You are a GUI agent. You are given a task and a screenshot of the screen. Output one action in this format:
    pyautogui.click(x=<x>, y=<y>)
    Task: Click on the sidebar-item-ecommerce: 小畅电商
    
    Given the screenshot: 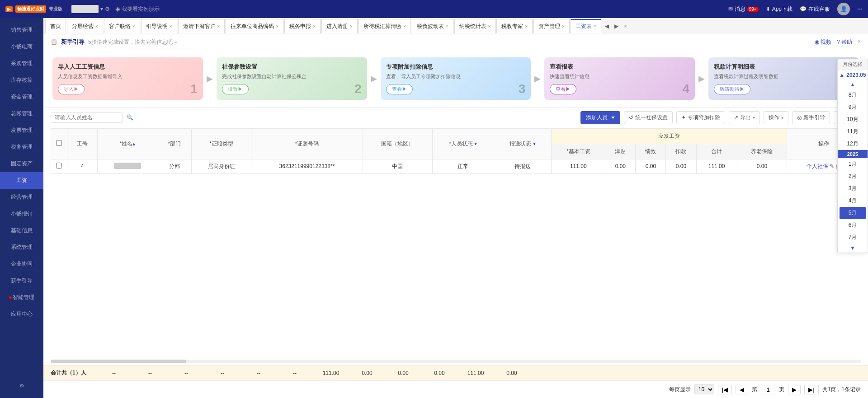 What is the action you would take?
    pyautogui.click(x=22, y=47)
    